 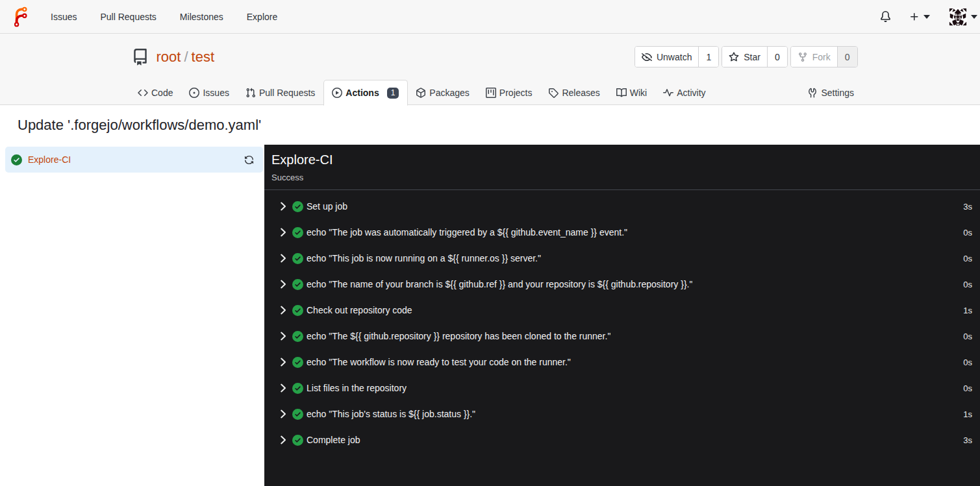 What do you see at coordinates (143, 93) in the screenshot?
I see `code-icon` at bounding box center [143, 93].